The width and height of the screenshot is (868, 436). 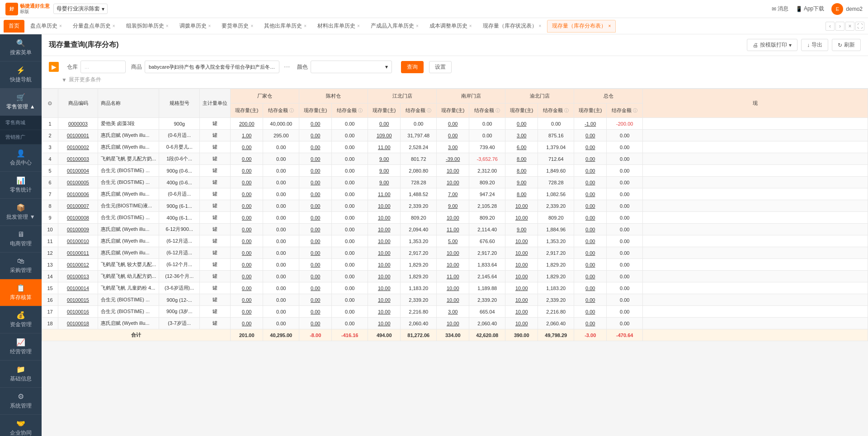 I want to click on tab-product-in: 产成品入库单历史×, so click(x=395, y=26).